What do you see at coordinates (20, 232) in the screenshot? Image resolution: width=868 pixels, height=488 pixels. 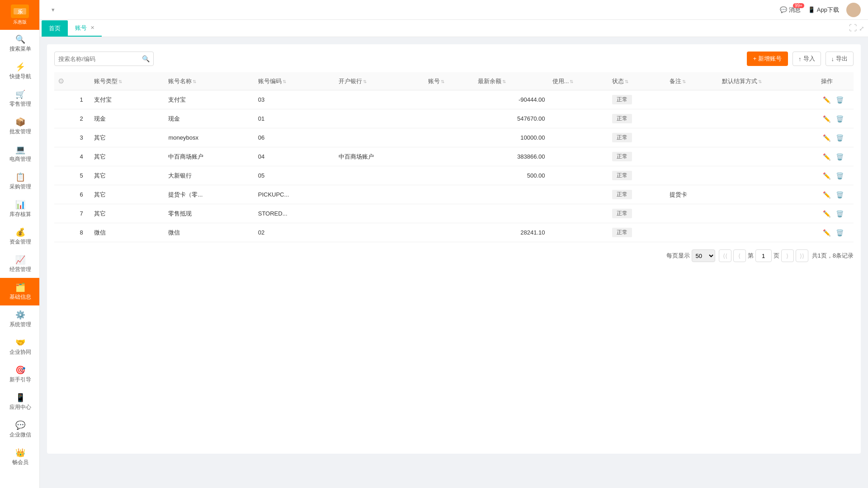 I see `finance-icon: 💰` at bounding box center [20, 232].